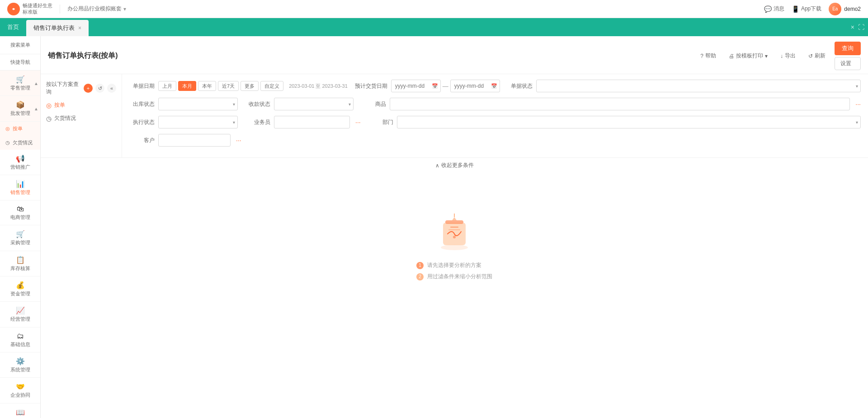  I want to click on calendar-from-icon: 📅, so click(435, 86).